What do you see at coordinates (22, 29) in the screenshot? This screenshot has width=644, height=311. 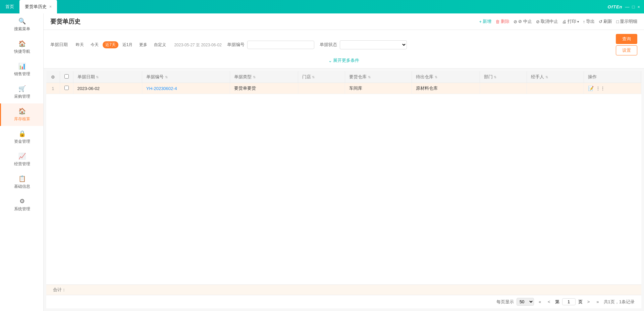 I see `sidebar-item-search-label: 搜索菜单` at bounding box center [22, 29].